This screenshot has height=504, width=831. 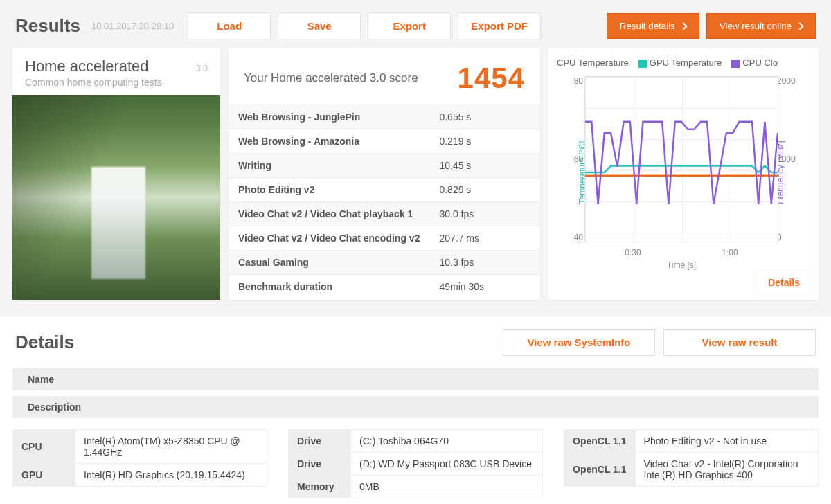 What do you see at coordinates (485, 215) in the screenshot?
I see `metric-value: 30.0 fps` at bounding box center [485, 215].